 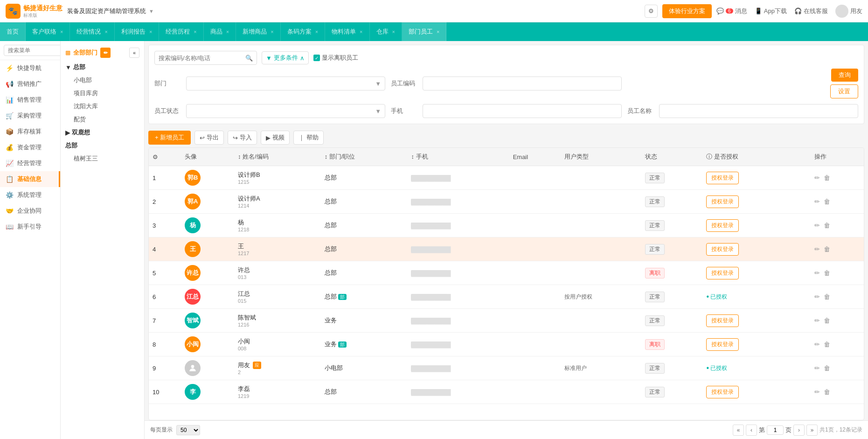 I want to click on sidebar-item-guide: 📖 新手引导, so click(x=30, y=227).